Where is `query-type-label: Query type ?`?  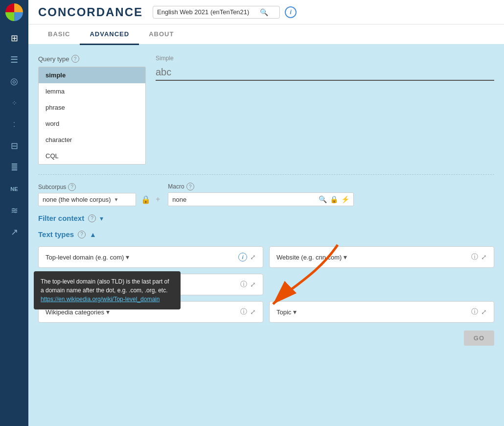 query-type-label: Query type ? is located at coordinates (92, 59).